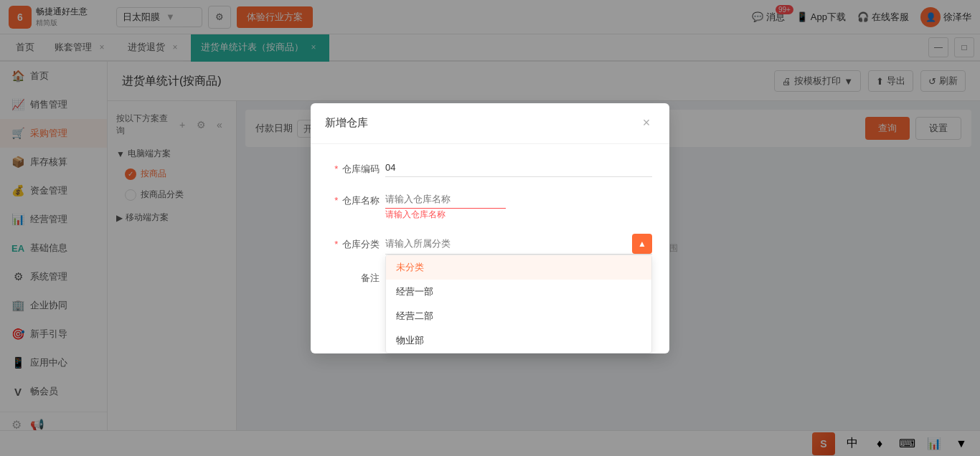  What do you see at coordinates (357, 276) in the screenshot?
I see `note-label: 备注` at bounding box center [357, 276].